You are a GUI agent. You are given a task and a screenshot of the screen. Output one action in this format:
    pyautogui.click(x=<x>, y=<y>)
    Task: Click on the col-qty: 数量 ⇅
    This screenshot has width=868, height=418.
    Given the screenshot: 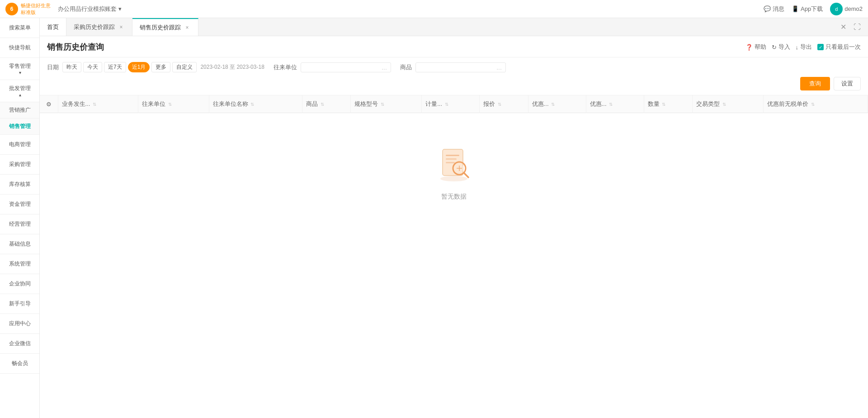 What is the action you would take?
    pyautogui.click(x=668, y=104)
    